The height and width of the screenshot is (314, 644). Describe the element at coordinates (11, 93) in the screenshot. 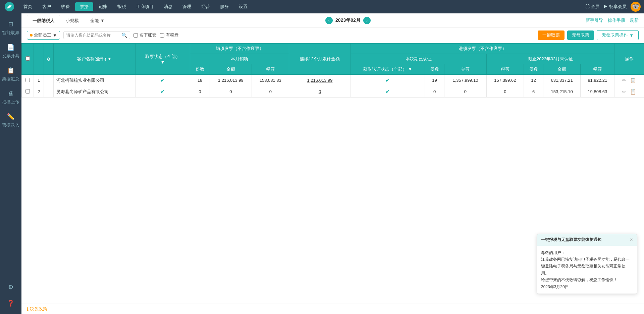

I see `scan-upload-icon: 🖨` at that location.